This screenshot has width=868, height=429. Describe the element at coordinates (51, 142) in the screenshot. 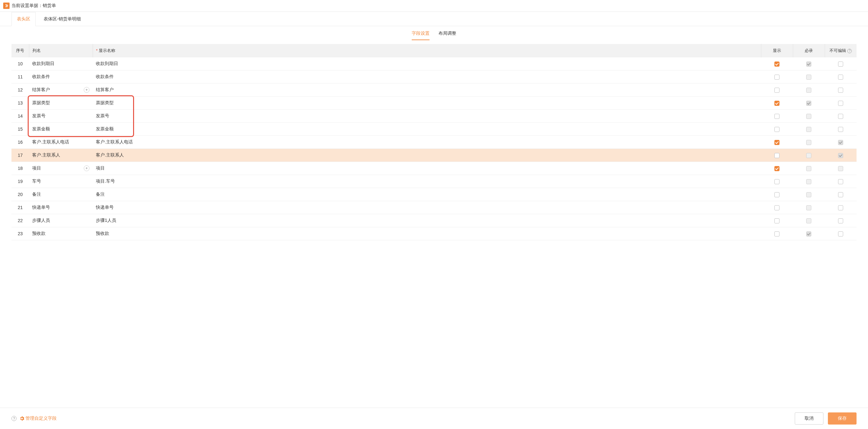

I see `row-name-text: 客户.主联系人电话` at that location.